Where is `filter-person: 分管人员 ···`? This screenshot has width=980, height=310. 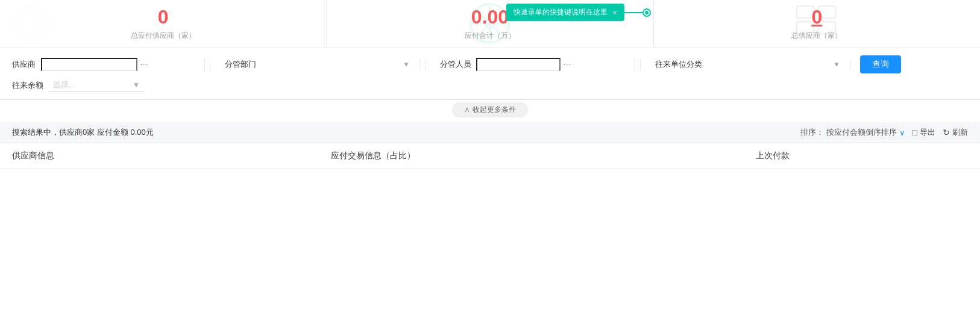 filter-person: 分管人员 ··· is located at coordinates (533, 64).